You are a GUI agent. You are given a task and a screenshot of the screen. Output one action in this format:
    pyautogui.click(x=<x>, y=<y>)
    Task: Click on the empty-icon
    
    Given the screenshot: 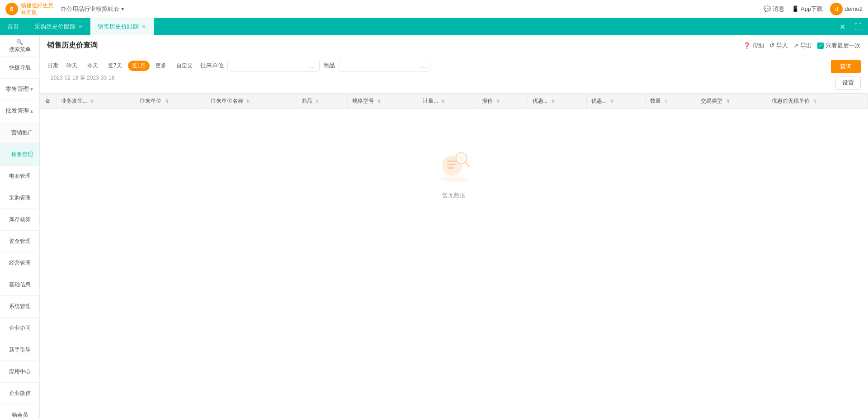 What is the action you would take?
    pyautogui.click(x=454, y=166)
    